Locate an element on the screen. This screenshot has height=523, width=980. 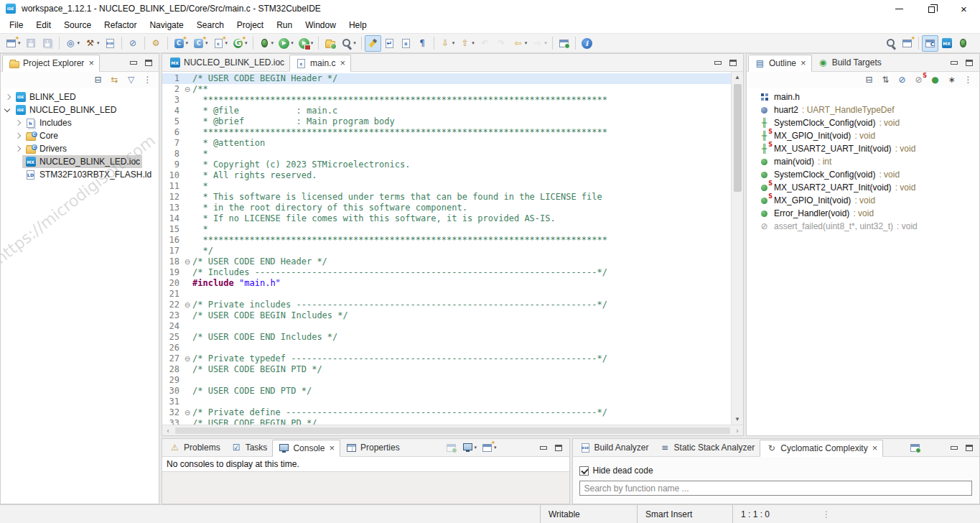
profile-button: ▾ is located at coordinates (306, 43).